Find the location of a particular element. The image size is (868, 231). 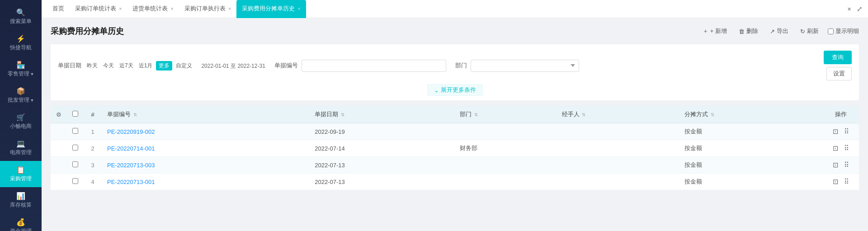

chevron-down-icon: ▼ is located at coordinates (33, 74).